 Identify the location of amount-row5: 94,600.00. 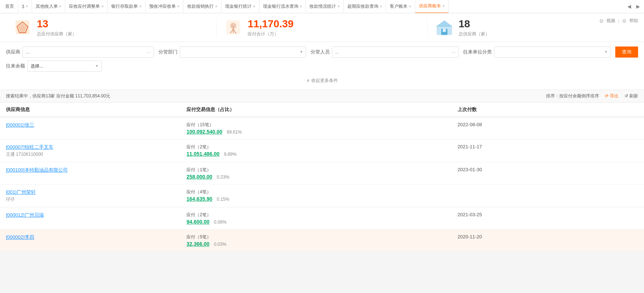
(198, 222).